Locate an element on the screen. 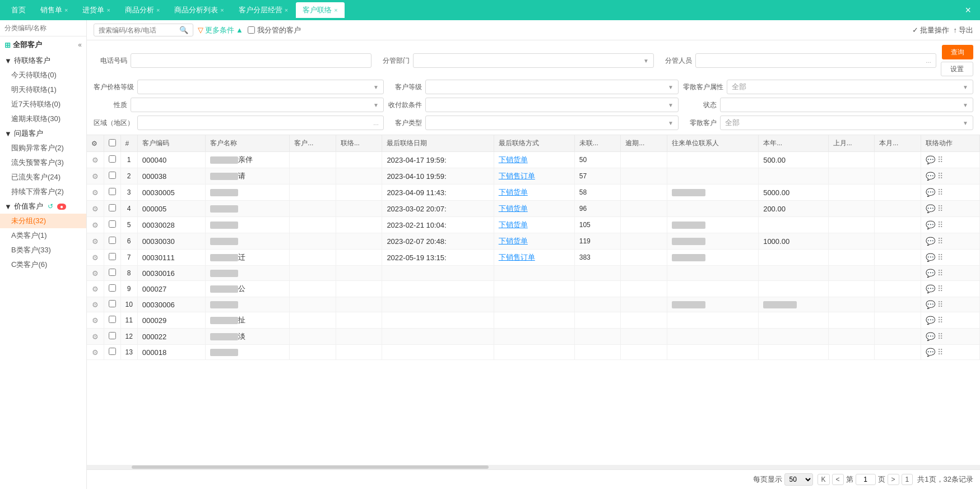 The image size is (980, 489). gender-select: ▼ is located at coordinates (257, 105).